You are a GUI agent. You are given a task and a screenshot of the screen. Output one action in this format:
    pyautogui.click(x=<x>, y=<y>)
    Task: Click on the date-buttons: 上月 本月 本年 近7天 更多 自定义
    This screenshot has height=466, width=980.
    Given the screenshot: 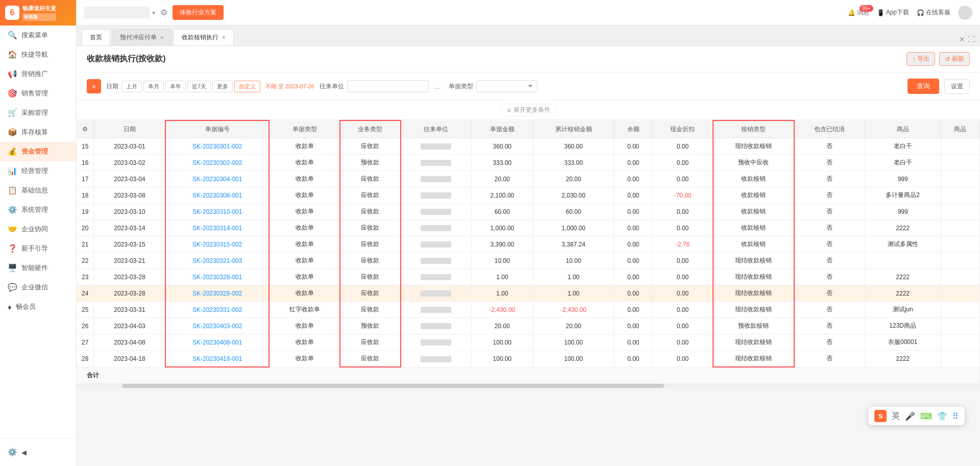 What is the action you would take?
    pyautogui.click(x=191, y=87)
    